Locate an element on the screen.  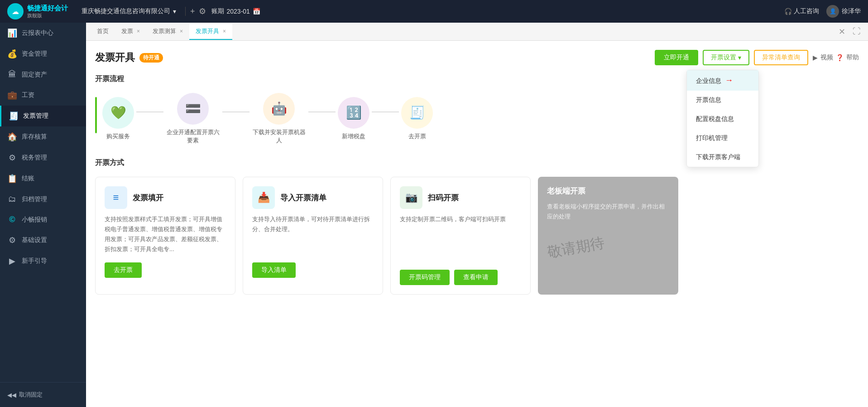
dropdown-item-tax-config: 配置税盘信息 is located at coordinates (723, 119).